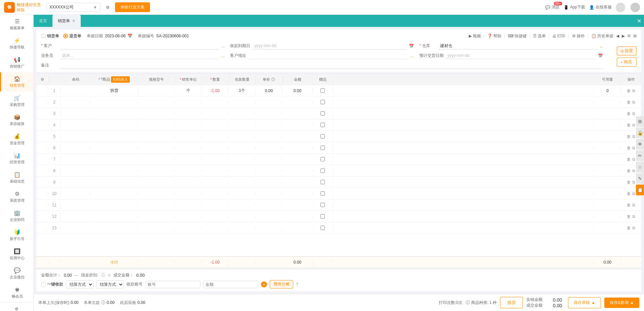 Image resolution: width=644 pixels, height=311 pixels. I want to click on toolbar-history: 📋 历史单据, so click(602, 36).